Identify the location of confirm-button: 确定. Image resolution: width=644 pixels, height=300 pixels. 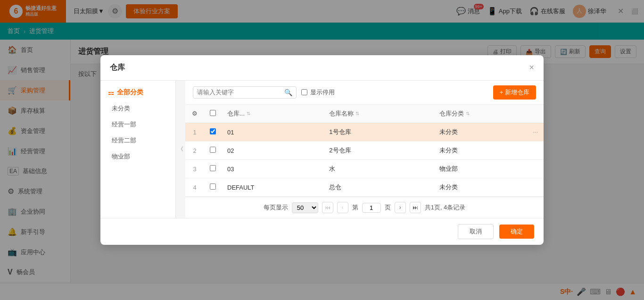
(517, 232).